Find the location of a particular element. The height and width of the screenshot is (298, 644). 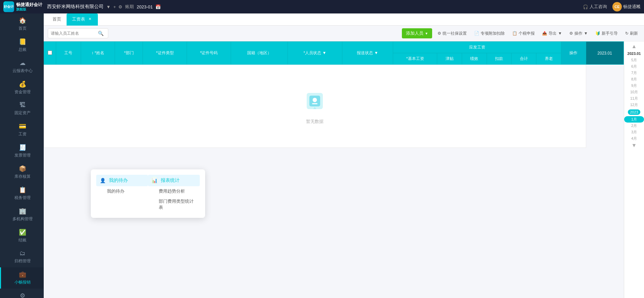

tax-report-btn: 📋 个税申报 is located at coordinates (523, 33).